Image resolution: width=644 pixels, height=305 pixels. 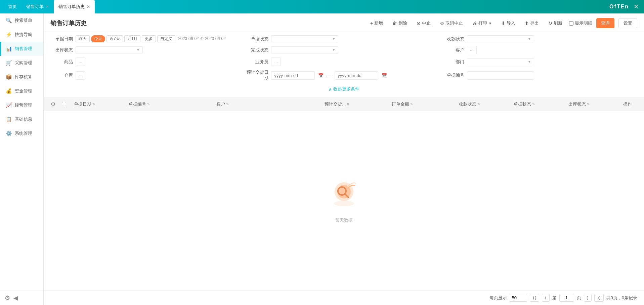 What do you see at coordinates (533, 104) in the screenshot?
I see `sort-doc-status-icon: ⇅` at bounding box center [533, 104].